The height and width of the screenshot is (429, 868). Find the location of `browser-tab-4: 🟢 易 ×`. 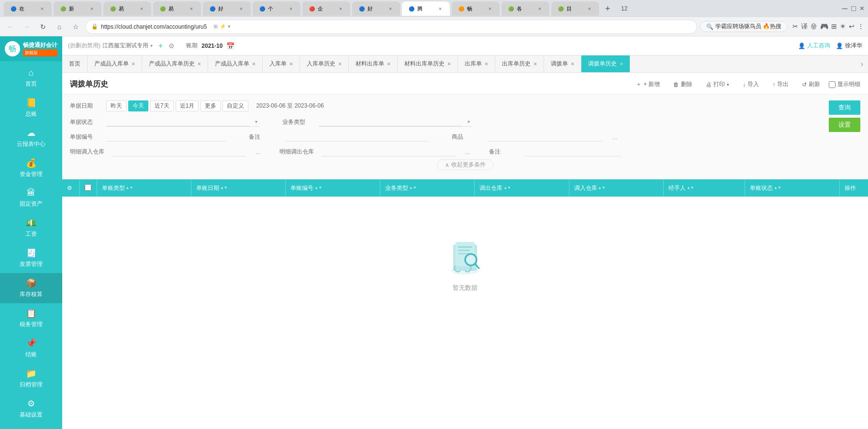

browser-tab-4: 🟢 易 × is located at coordinates (177, 9).